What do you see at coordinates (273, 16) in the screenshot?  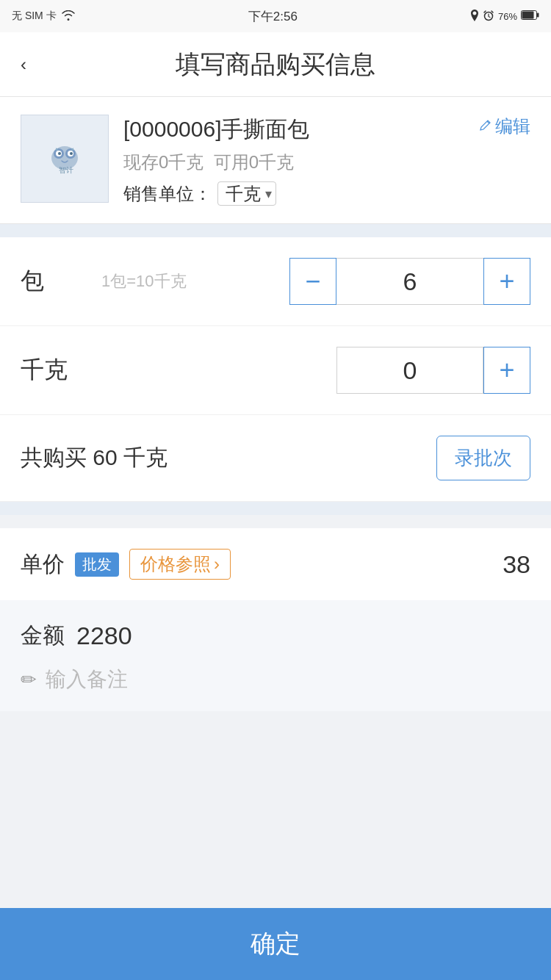 I see `status-time: 下午2:56` at bounding box center [273, 16].